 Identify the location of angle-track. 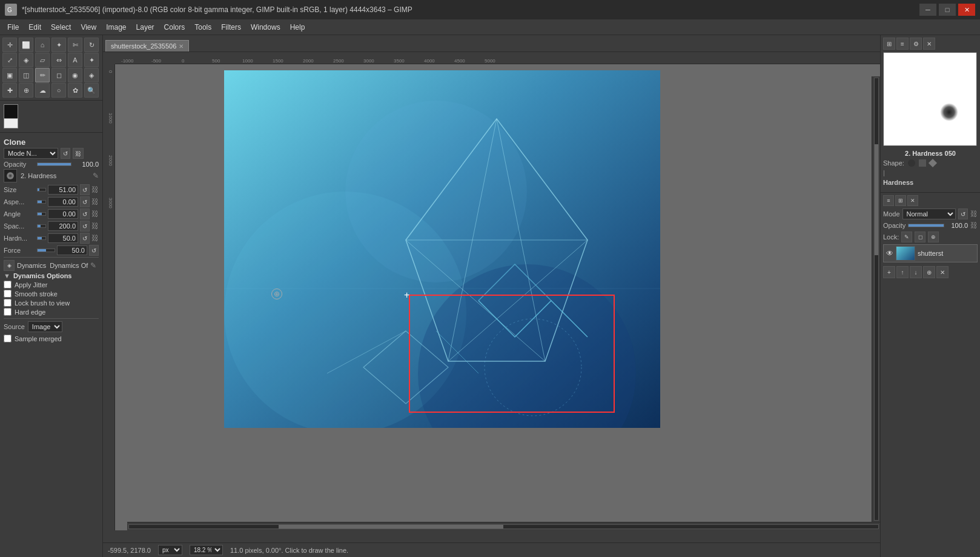
(41, 214).